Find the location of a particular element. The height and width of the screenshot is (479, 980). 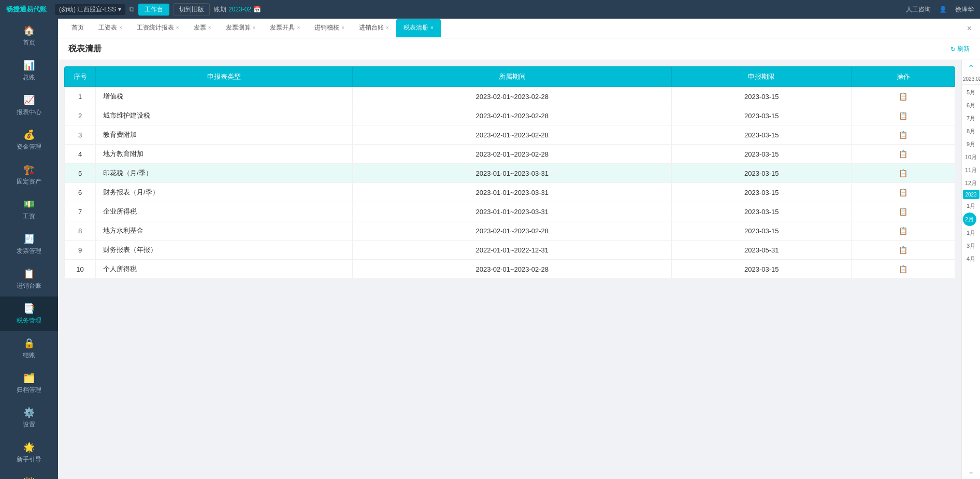

cell-no: 10 is located at coordinates (80, 270).